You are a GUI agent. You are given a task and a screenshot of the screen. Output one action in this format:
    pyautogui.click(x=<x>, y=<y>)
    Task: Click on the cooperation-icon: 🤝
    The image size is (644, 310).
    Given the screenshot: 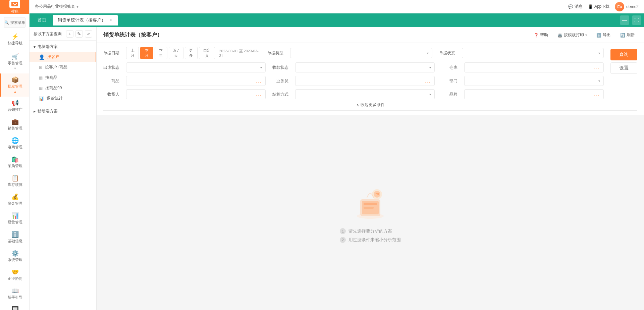 What is the action you would take?
    pyautogui.click(x=15, y=272)
    